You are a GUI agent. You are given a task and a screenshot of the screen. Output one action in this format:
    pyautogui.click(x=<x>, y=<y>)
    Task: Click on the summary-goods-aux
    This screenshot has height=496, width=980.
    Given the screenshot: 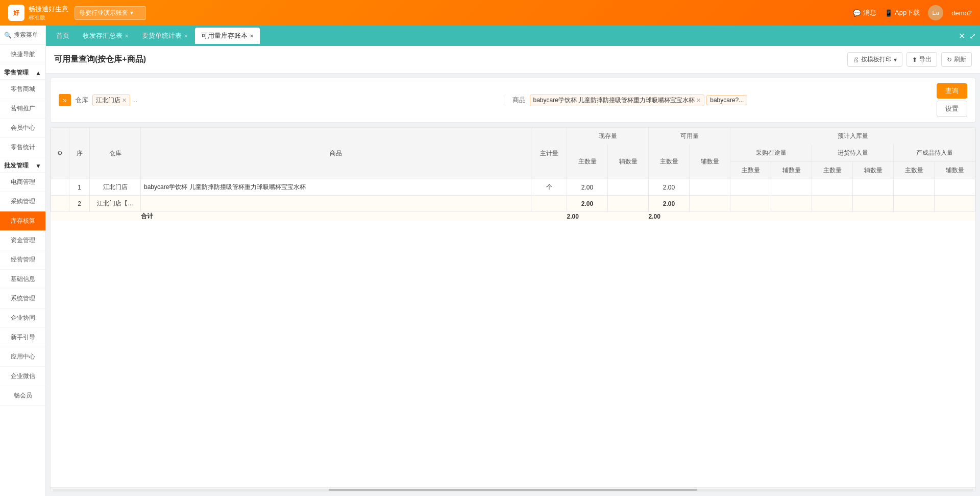 What is the action you would take?
    pyautogui.click(x=873, y=217)
    